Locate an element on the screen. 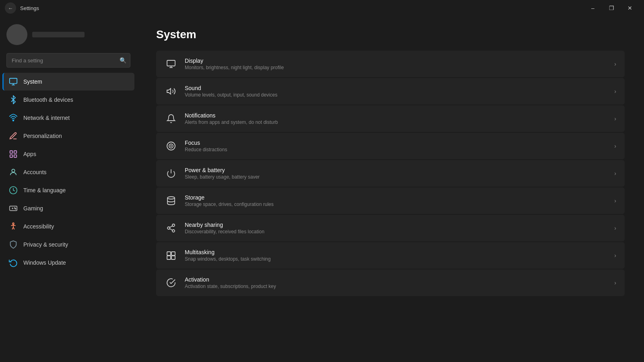  sidebar-item-label: Gaming is located at coordinates (33, 208).